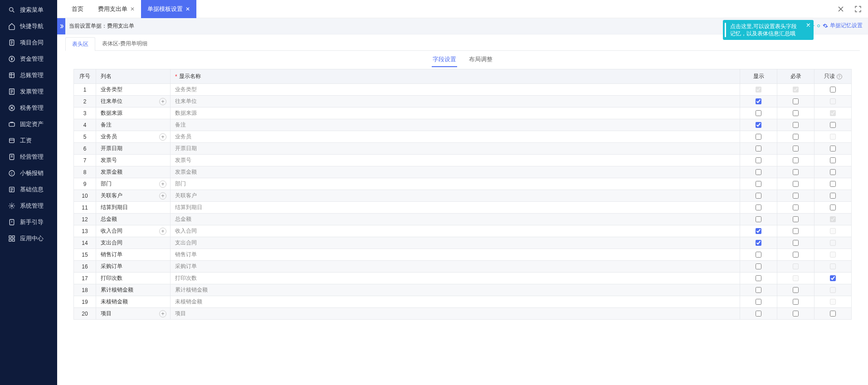 The height and width of the screenshot is (385, 868). I want to click on row-display-name: 发票金额, so click(455, 172).